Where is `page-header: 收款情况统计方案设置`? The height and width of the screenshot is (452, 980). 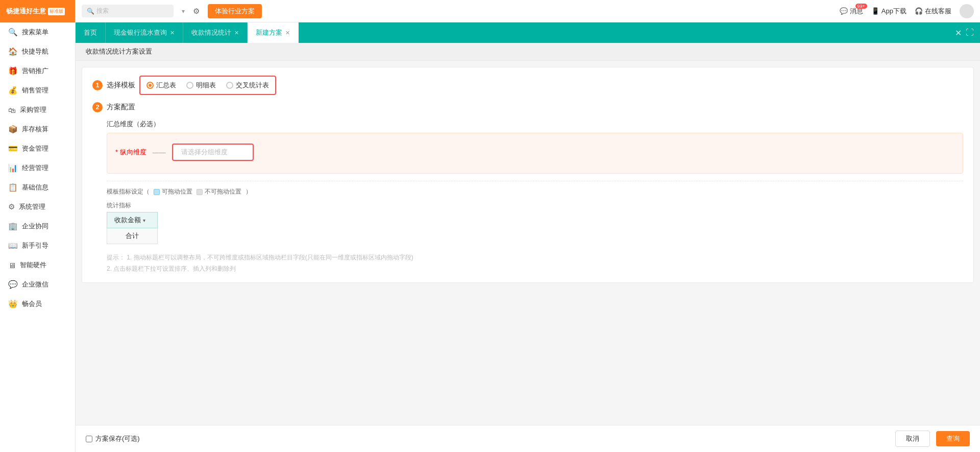 page-header: 收款情况统计方案设置 is located at coordinates (528, 52).